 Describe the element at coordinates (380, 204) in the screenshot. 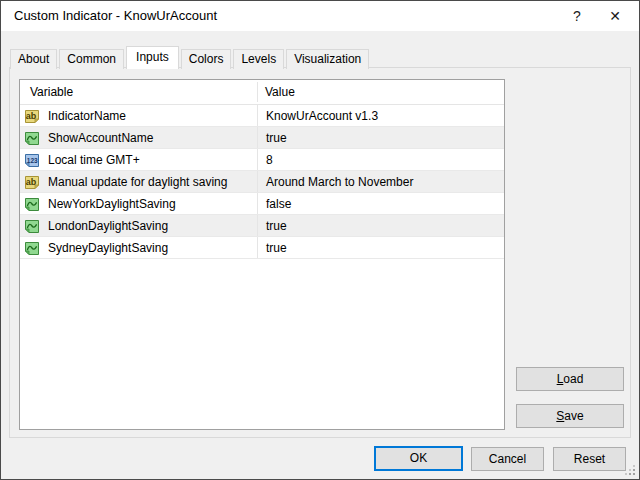

I see `value-cell: false` at that location.